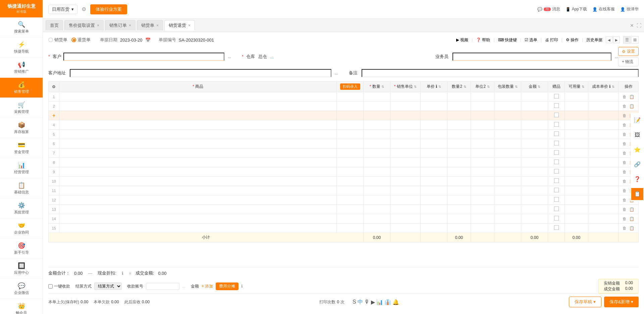 The image size is (644, 314). I want to click on tab-sales-delivery-close: ×, so click(158, 25).